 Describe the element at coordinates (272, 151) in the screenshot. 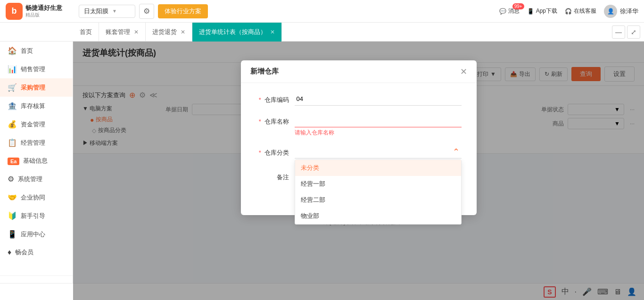

I see `category-label: * 仓库分类` at that location.